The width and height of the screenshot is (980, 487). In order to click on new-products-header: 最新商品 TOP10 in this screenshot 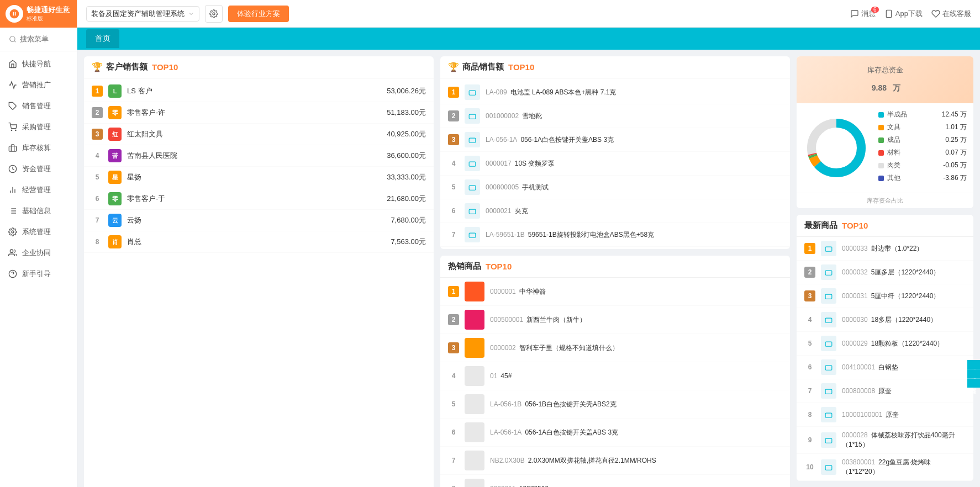, I will do `click(885, 226)`.